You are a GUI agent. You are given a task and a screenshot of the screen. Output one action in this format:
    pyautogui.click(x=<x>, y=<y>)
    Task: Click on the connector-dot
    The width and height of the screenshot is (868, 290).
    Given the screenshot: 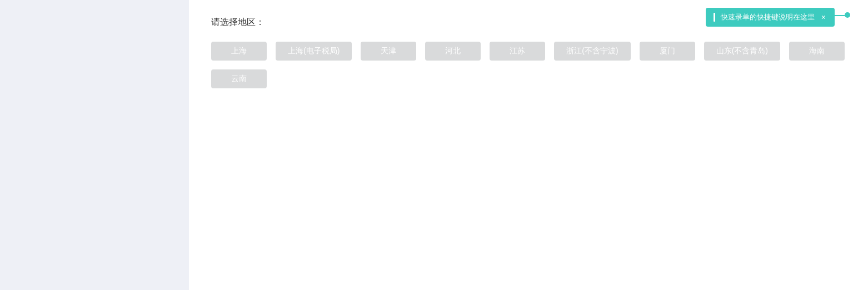 What is the action you would take?
    pyautogui.click(x=847, y=15)
    